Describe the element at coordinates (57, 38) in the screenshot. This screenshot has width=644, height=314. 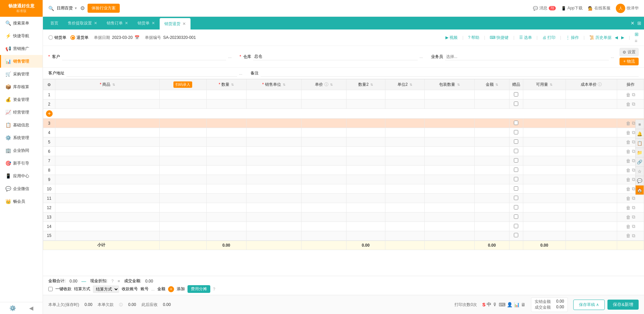
I see `radio-sales: 销货单` at that location.